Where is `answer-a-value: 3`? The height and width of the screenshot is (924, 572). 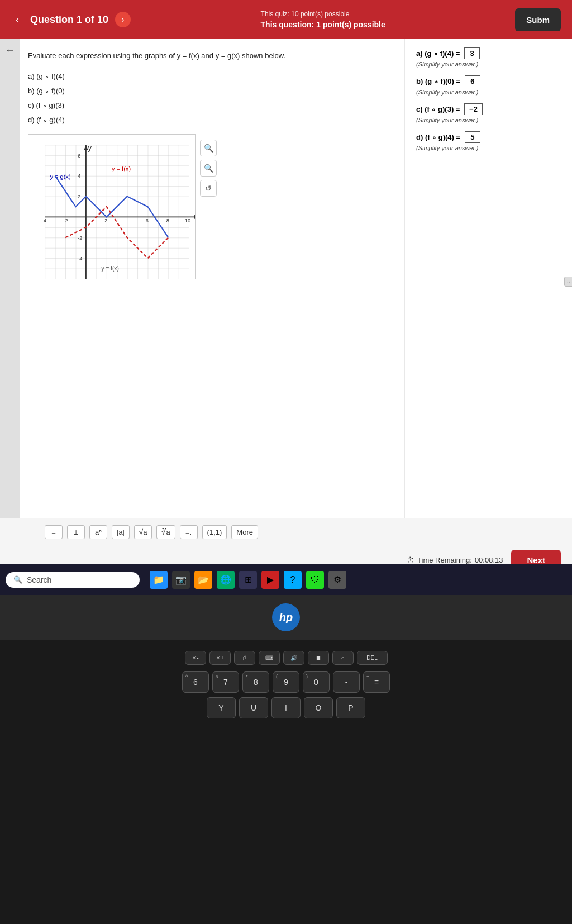 answer-a-value: 3 is located at coordinates (472, 54).